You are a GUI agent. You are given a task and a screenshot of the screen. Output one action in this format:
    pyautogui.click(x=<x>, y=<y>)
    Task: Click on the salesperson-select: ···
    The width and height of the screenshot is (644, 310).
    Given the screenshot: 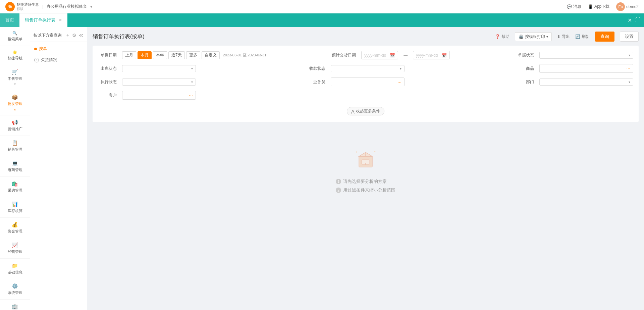 What is the action you would take?
    pyautogui.click(x=368, y=82)
    